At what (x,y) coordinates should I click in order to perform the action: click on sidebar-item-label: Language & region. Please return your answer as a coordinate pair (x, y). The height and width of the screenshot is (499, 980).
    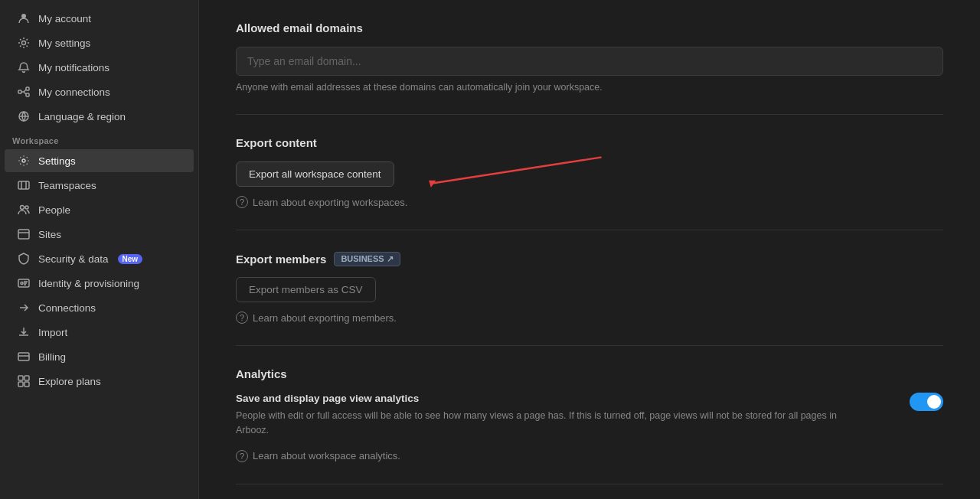
    Looking at the image, I should click on (82, 116).